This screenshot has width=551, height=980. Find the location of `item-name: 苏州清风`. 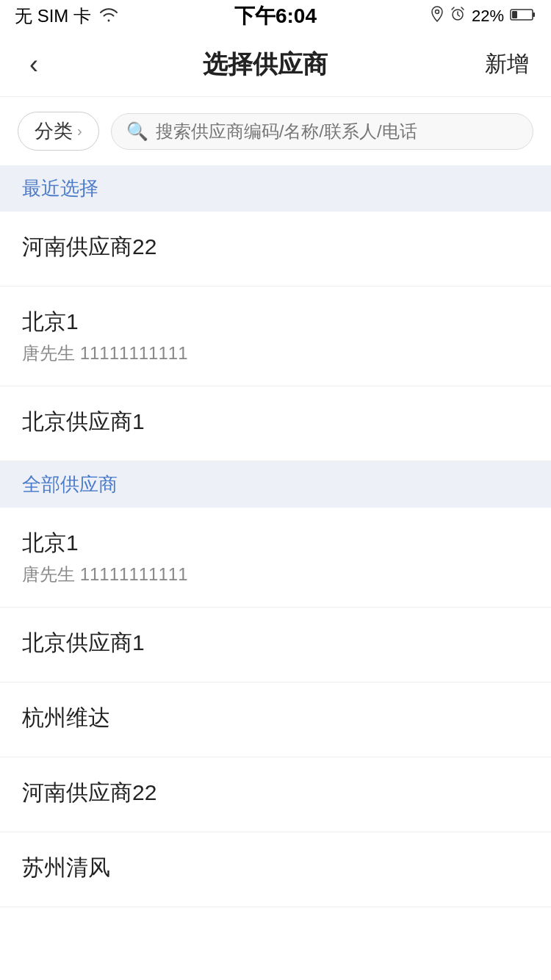

item-name: 苏州清风 is located at coordinates (276, 868).